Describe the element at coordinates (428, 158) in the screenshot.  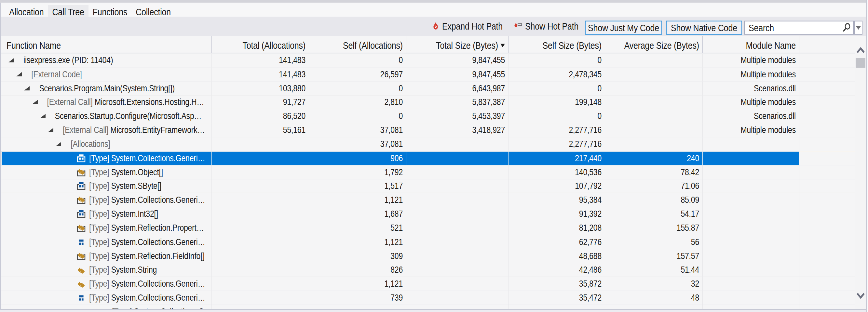
I see `call-tree-row-selected: [Type] System.Collections.Generi…906217,…` at that location.